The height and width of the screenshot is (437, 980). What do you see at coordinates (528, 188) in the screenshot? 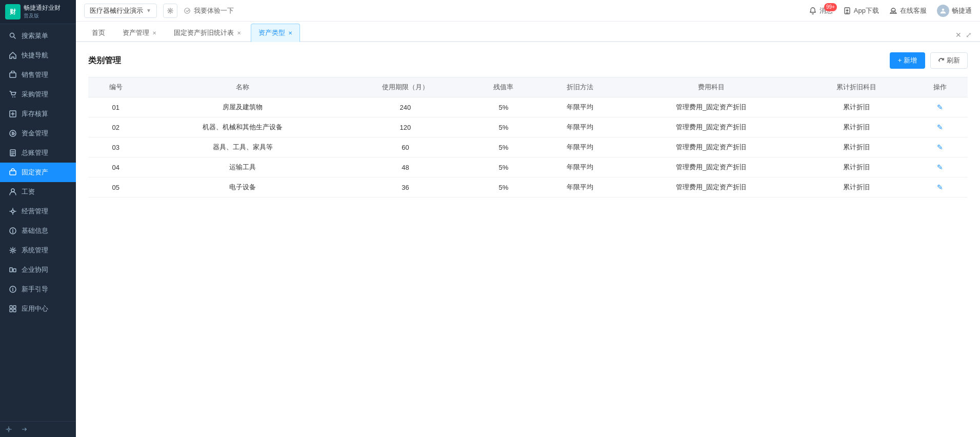
I see `table-row: 05 电子设备 36 5% 年限平均 管理费用_固定资产折旧 累计折旧 ✎` at bounding box center [528, 188].